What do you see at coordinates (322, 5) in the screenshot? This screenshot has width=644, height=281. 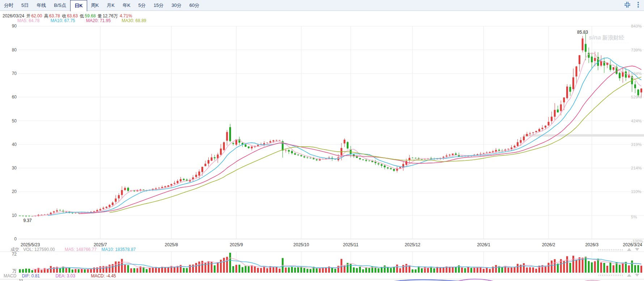 I see `chart-type-toolbar: 分时 5日 年线 B/S点 日K 周K 月K 年K 5分 15分 30分 60分` at bounding box center [322, 5].